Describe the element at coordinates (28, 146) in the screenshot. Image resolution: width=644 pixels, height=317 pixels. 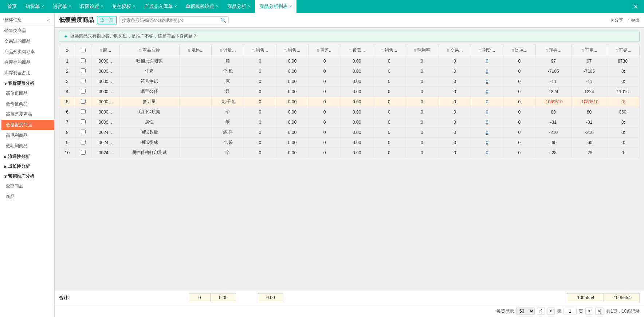
I see `sidebar-item-low-profit: 低毛利商品` at that location.